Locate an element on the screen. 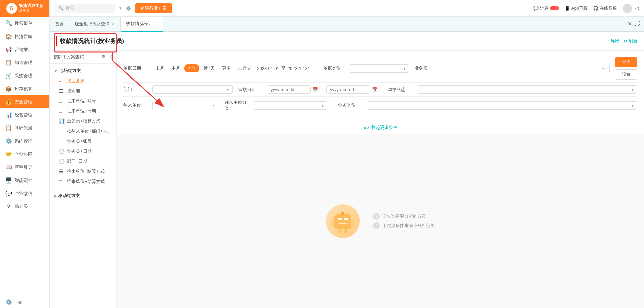 This screenshot has height=308, width=644. sidebar-item-system: ⚙️ 系统管理 is located at coordinates (25, 141).